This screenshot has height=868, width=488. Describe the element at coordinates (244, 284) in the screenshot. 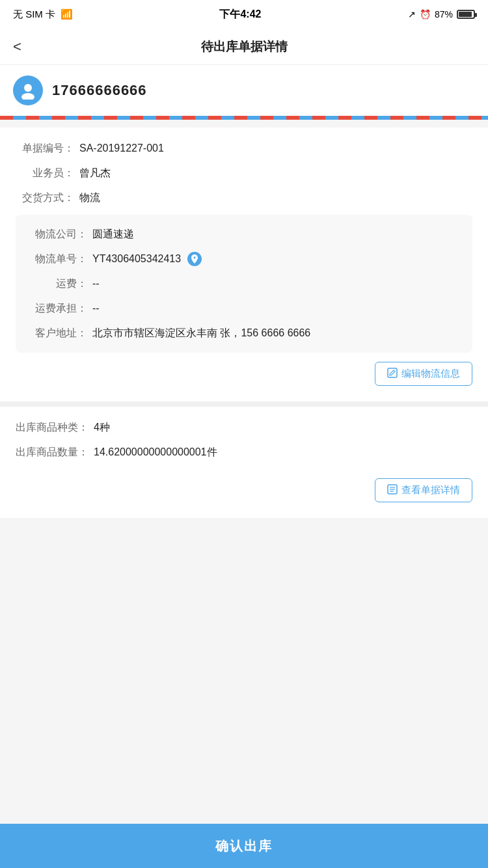

I see `logistics-box: 物流公司： 圆通速递 物流单号： YT4306405342413 运费： --` at that location.